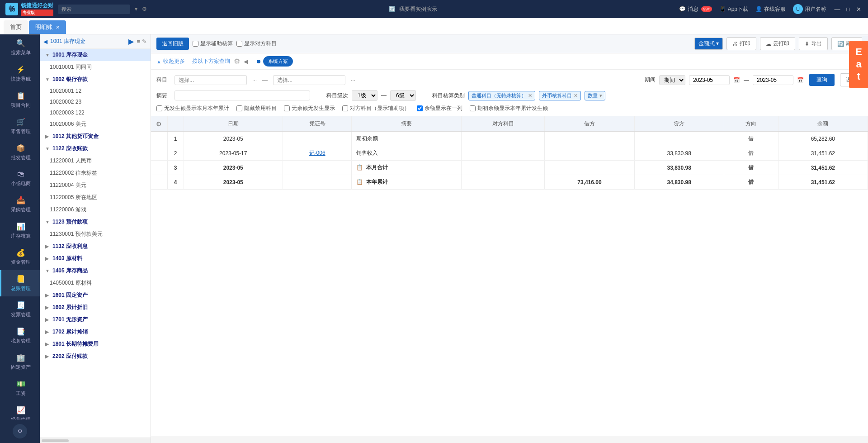  Describe the element at coordinates (95, 102) in the screenshot. I see `tree-item-10020002: 10020002 23` at that location.